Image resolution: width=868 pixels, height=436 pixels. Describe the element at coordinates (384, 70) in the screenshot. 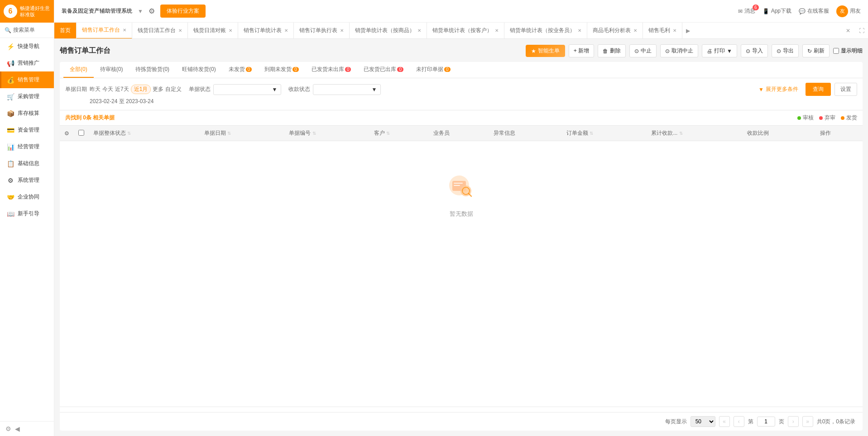

I see `subtab-shipped-out-warehouse: 已发货已出库0` at that location.